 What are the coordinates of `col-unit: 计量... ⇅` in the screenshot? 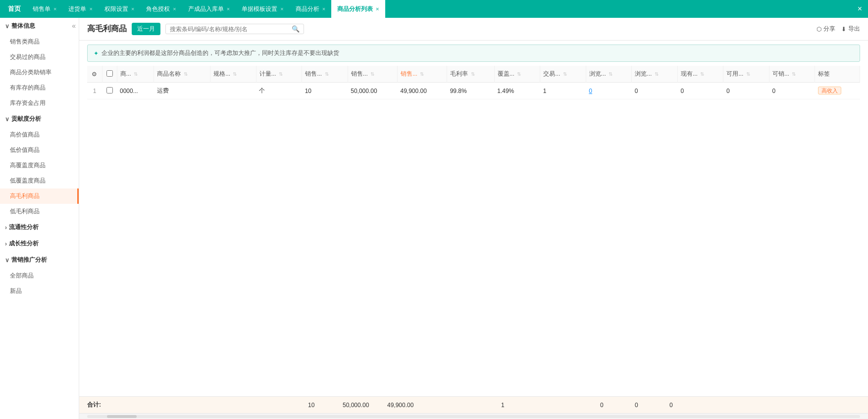 It's located at (279, 74).